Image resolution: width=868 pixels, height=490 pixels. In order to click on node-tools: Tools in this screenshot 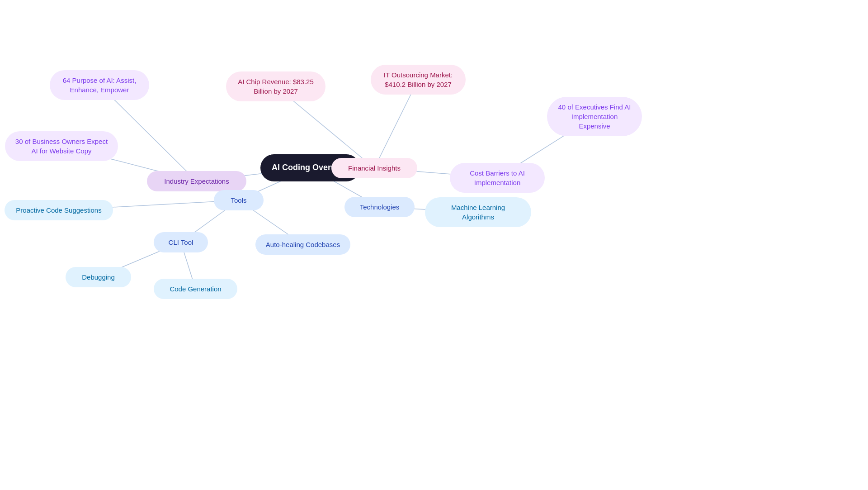, I will do `click(239, 200)`.